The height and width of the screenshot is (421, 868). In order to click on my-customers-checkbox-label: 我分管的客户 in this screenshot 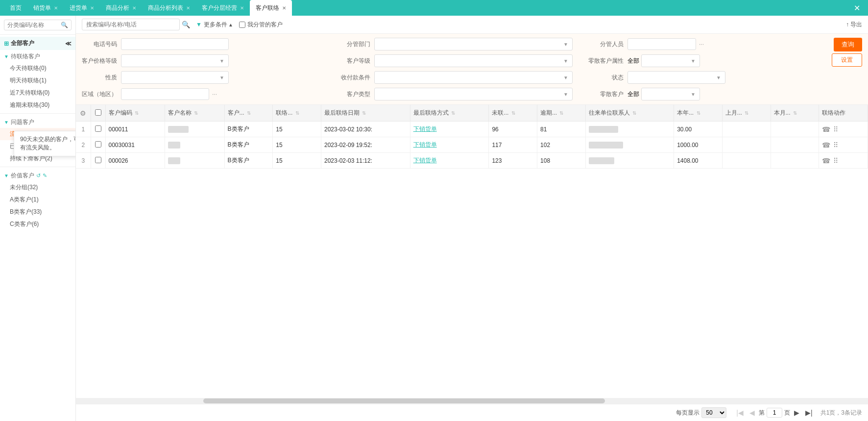, I will do `click(261, 25)`.